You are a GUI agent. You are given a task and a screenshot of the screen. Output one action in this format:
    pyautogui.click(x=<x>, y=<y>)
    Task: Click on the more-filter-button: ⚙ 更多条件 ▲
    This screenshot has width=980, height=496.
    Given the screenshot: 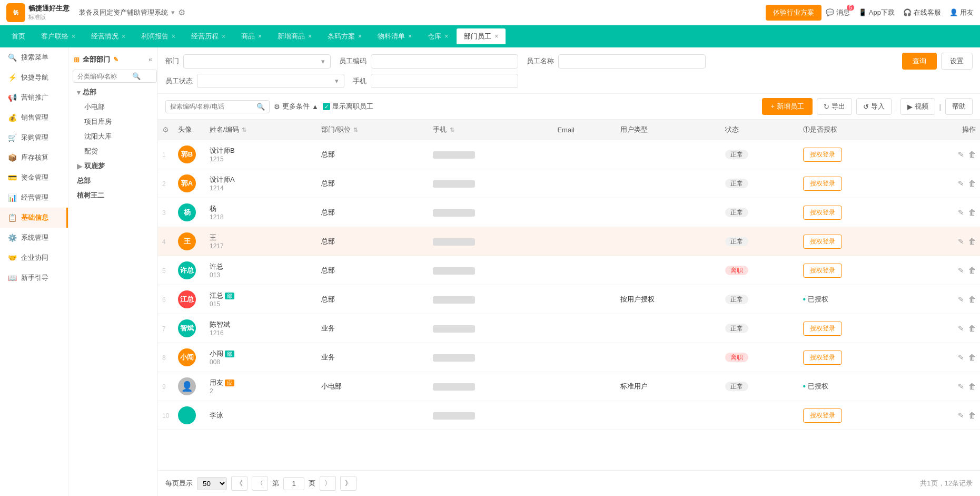 What is the action you would take?
    pyautogui.click(x=296, y=106)
    